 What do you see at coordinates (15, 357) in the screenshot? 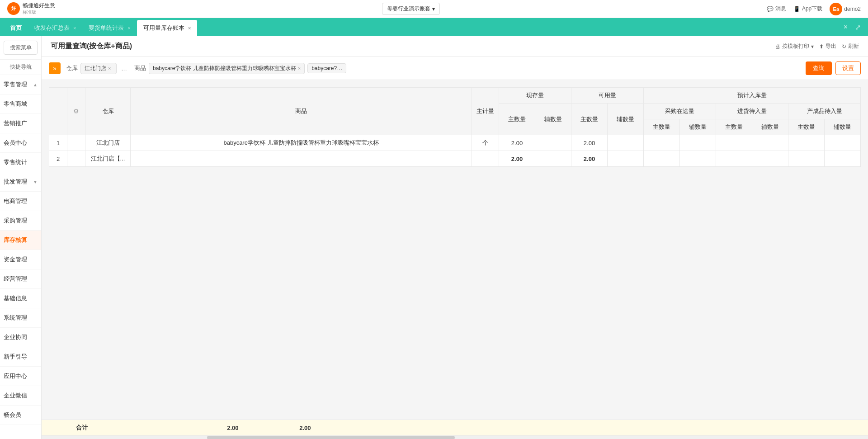
I see `sidebar-newbie-label: 新手引导` at bounding box center [15, 357].